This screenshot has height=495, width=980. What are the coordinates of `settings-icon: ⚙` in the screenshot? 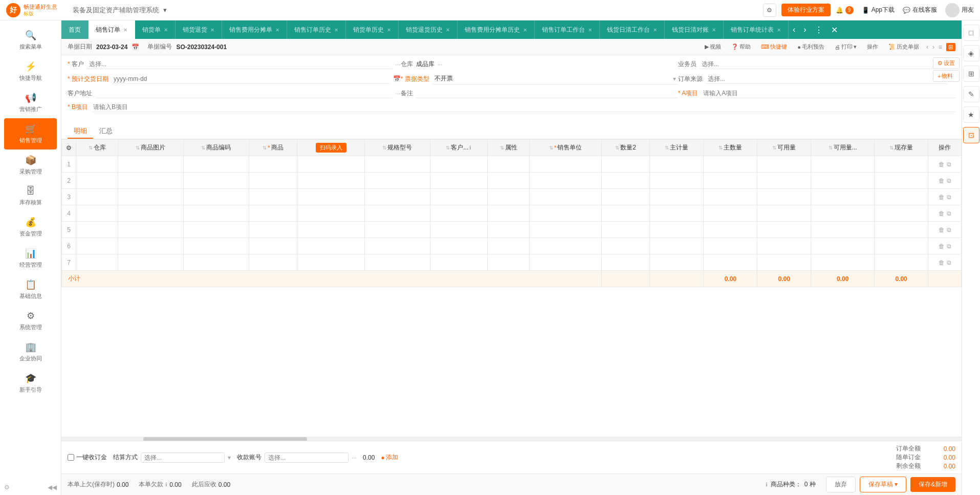 It's located at (770, 10).